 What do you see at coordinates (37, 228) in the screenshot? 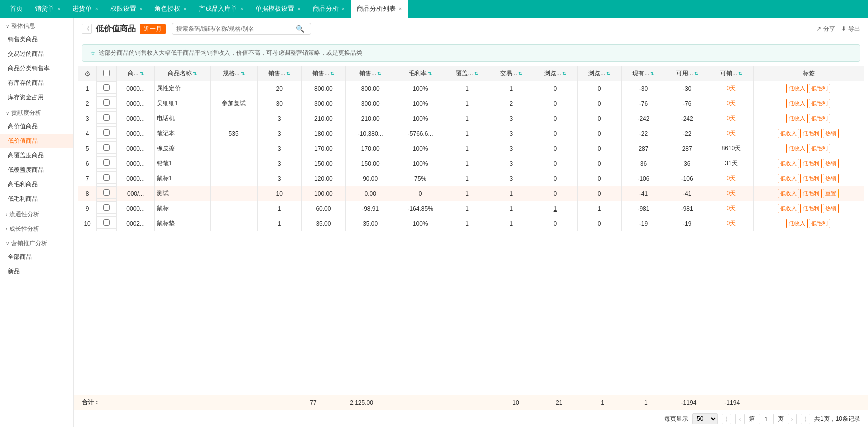
I see `sidebar-group-growth: › 成长性分析` at bounding box center [37, 228].